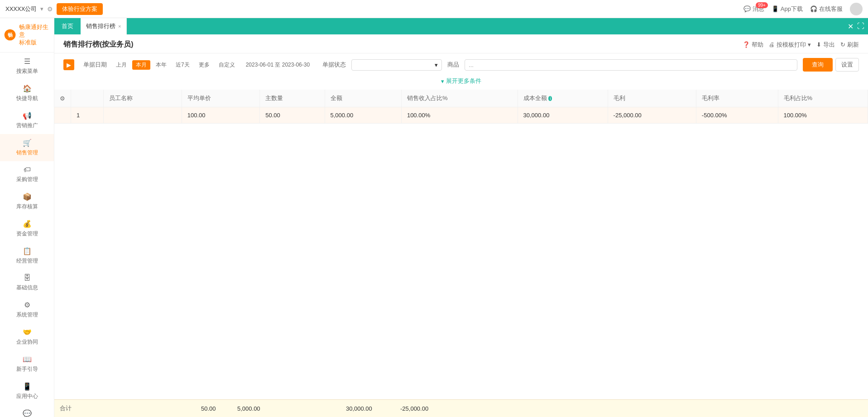  Describe the element at coordinates (334, 65) in the screenshot. I see `status-filter-label: 单据状态` at that location.